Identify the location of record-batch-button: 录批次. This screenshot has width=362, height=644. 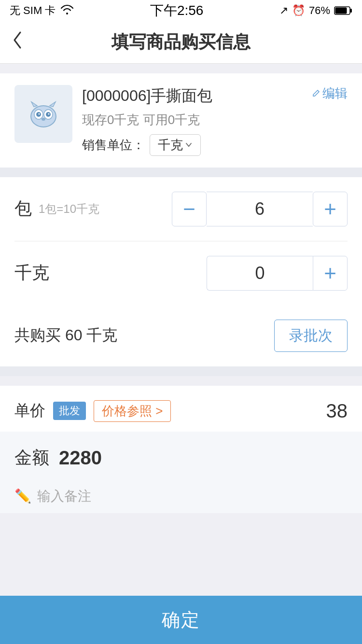
(311, 336).